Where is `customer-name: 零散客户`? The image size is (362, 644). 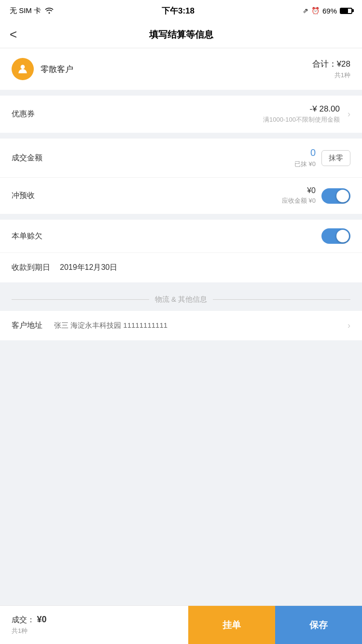
customer-name: 零散客户 is located at coordinates (57, 70).